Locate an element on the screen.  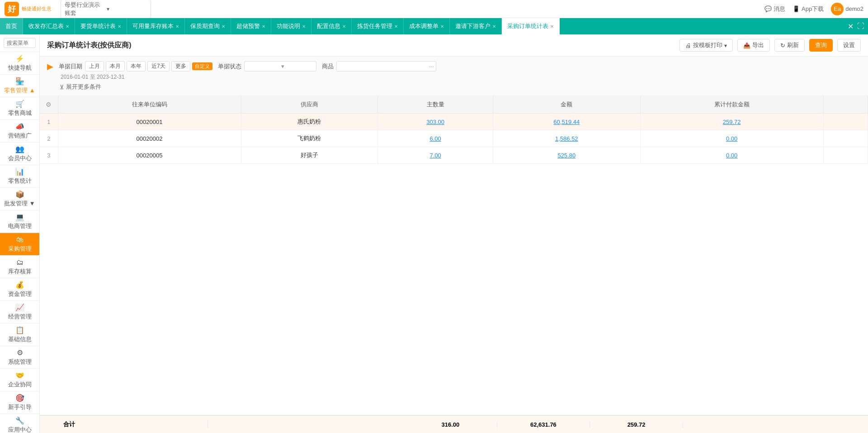
wholesale-mgmt-label: 批发管理 ▼ is located at coordinates (19, 204).